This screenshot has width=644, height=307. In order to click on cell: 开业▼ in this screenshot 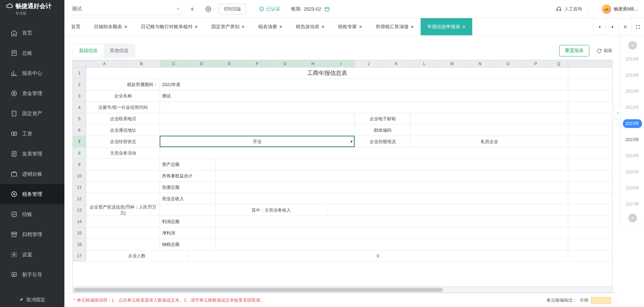, I will do `click(258, 142)`.